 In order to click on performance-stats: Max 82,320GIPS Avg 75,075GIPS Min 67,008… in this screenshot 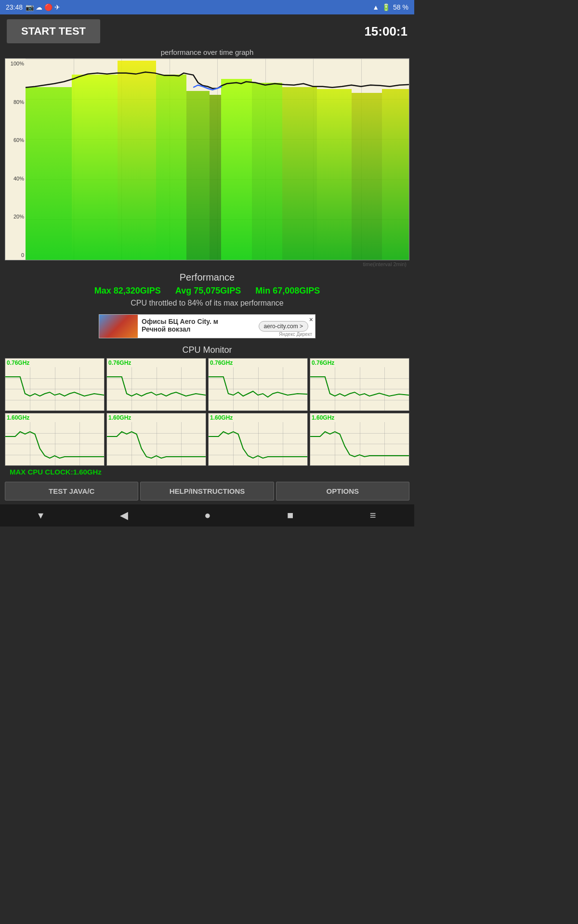, I will do `click(207, 291)`.